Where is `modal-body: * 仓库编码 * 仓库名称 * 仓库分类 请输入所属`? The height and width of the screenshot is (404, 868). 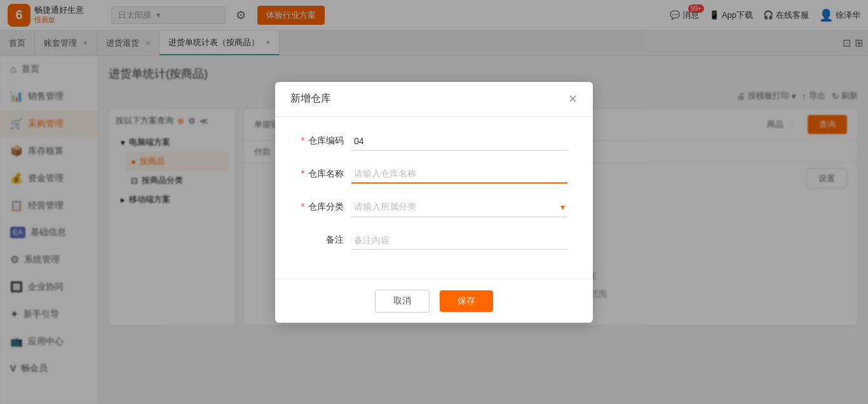 modal-body: * 仓库编码 * 仓库名称 * 仓库分类 请输入所属 is located at coordinates (434, 198).